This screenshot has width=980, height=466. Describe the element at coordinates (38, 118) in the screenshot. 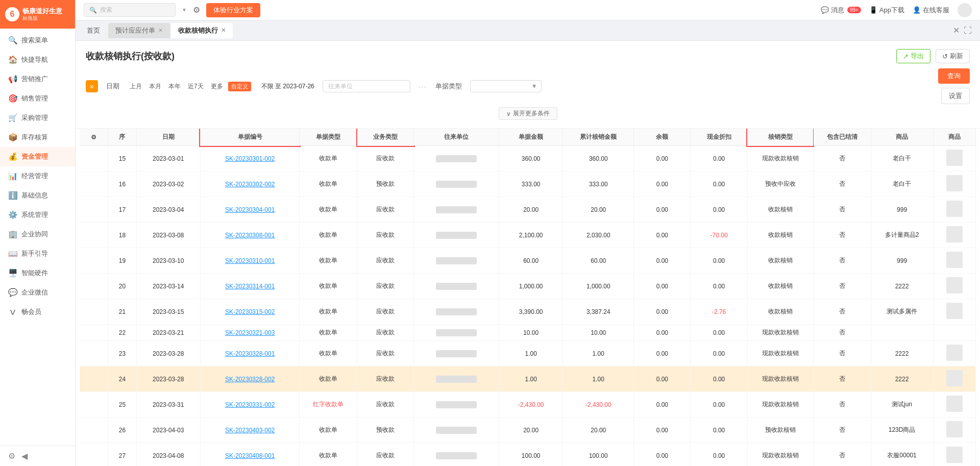

I see `sidebar-item-purchase: 🛒 采购管理` at that location.